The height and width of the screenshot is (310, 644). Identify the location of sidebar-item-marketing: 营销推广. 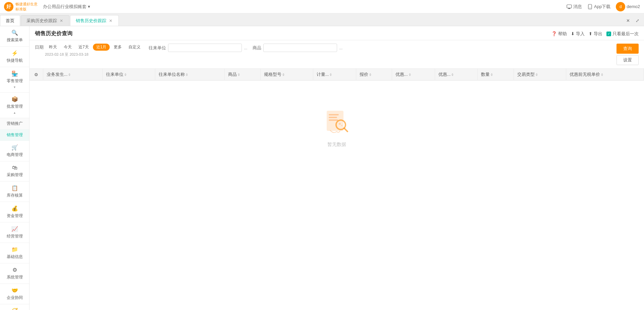
(15, 124).